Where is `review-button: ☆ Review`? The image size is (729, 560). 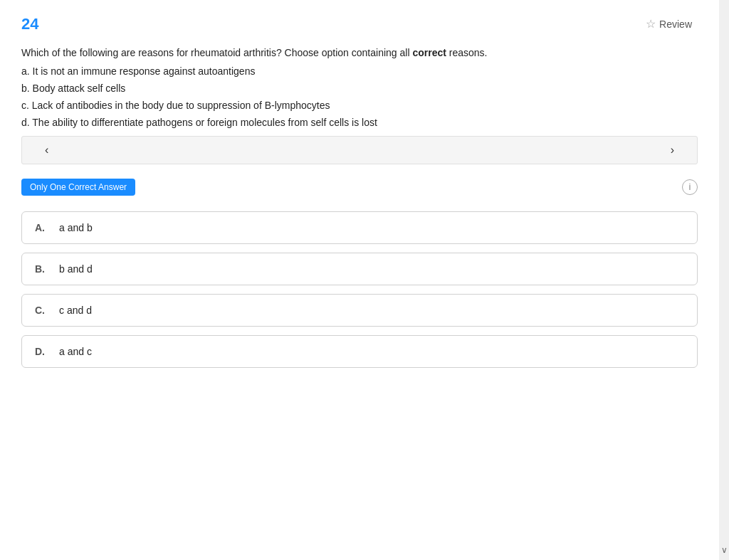
review-button: ☆ Review is located at coordinates (669, 24).